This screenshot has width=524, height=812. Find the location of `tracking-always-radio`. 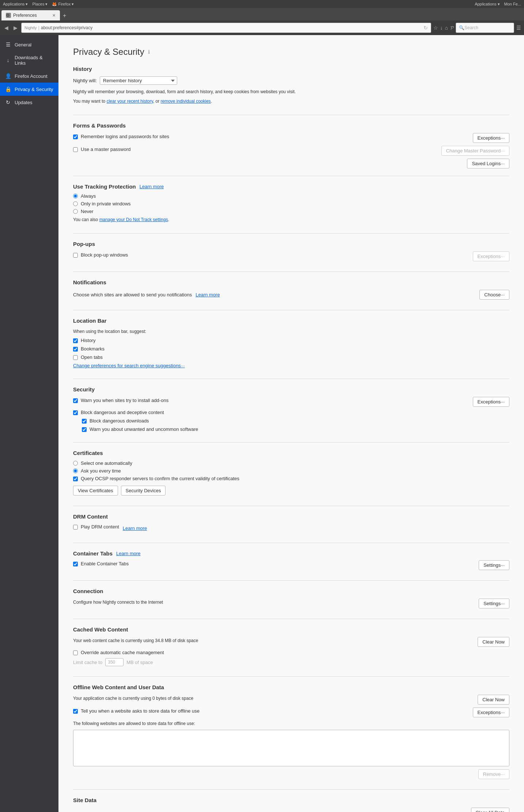

tracking-always-radio is located at coordinates (75, 196).